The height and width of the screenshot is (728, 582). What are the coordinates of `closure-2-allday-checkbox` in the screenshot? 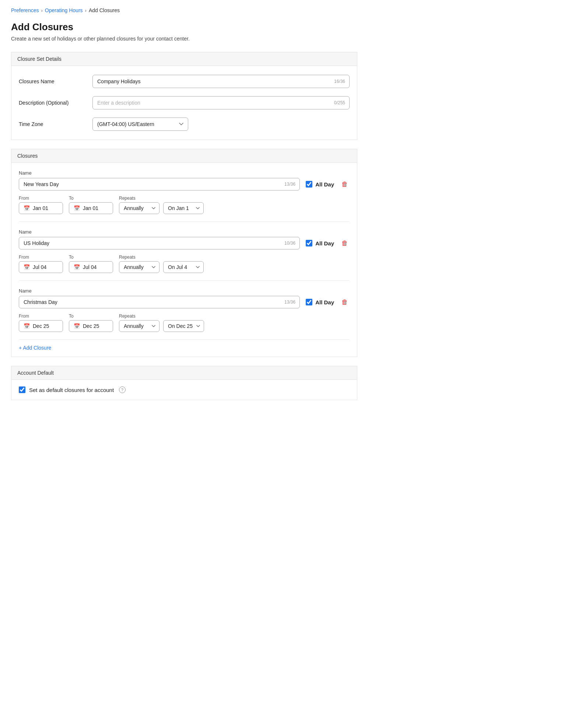 It's located at (309, 243).